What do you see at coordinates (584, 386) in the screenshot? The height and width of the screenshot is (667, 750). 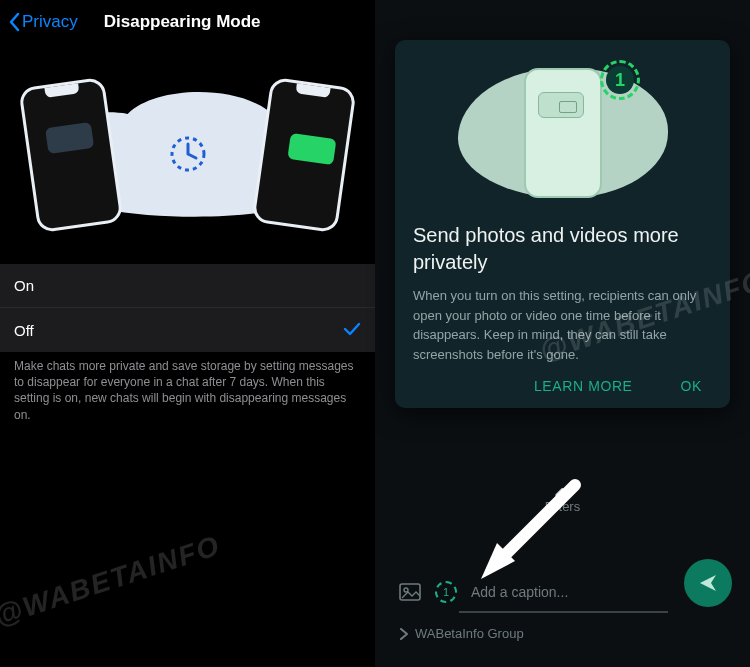 I see `learn-more-button: LEARN MORE` at bounding box center [584, 386].